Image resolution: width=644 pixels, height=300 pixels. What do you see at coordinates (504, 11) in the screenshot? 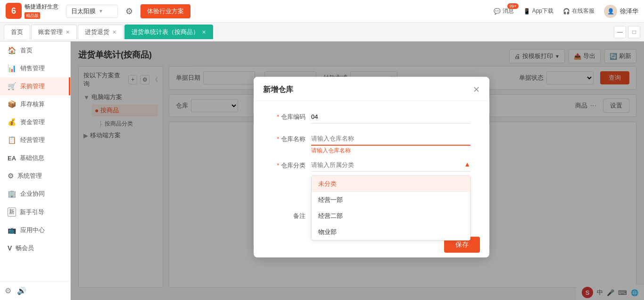
I see `message-item: 💬 消息 99+` at bounding box center [504, 11].